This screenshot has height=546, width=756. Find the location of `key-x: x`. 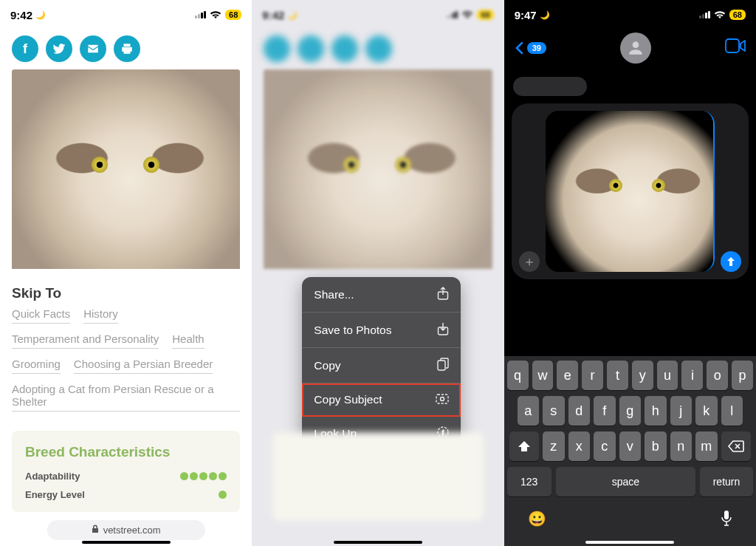

key-x: x is located at coordinates (580, 446).